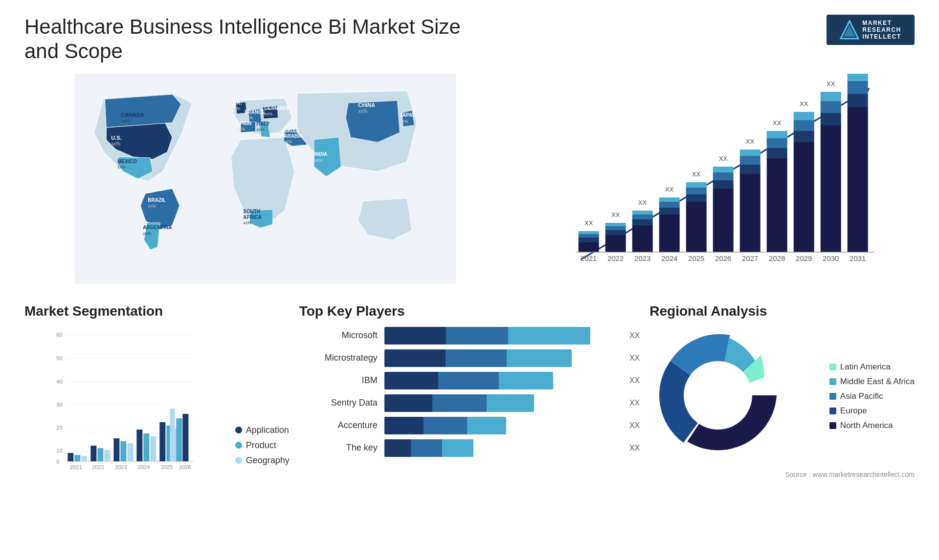 The image size is (939, 560). Describe the element at coordinates (167, 467) in the screenshot. I see `svg-text: 2025` at that location.